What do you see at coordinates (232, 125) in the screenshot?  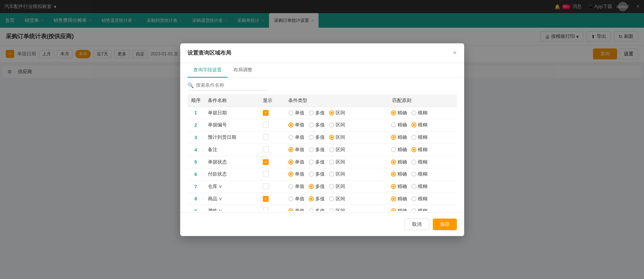 I see `row-name: 单据编号` at bounding box center [232, 125].